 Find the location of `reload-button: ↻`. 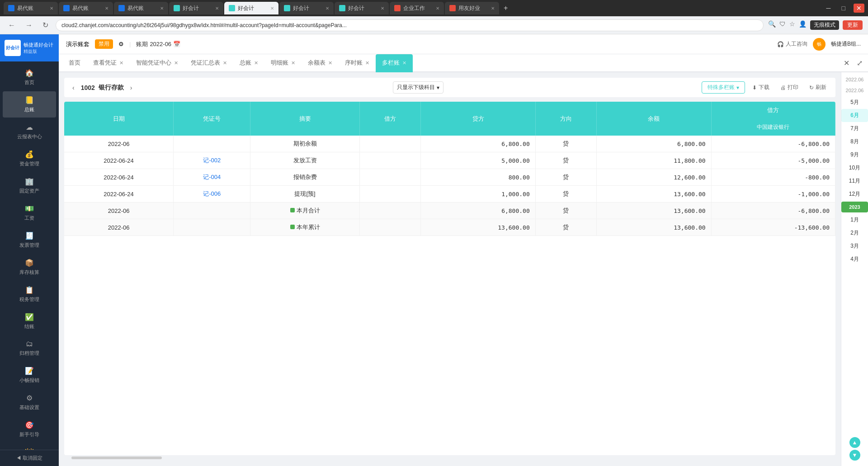

reload-button: ↻ is located at coordinates (45, 25).